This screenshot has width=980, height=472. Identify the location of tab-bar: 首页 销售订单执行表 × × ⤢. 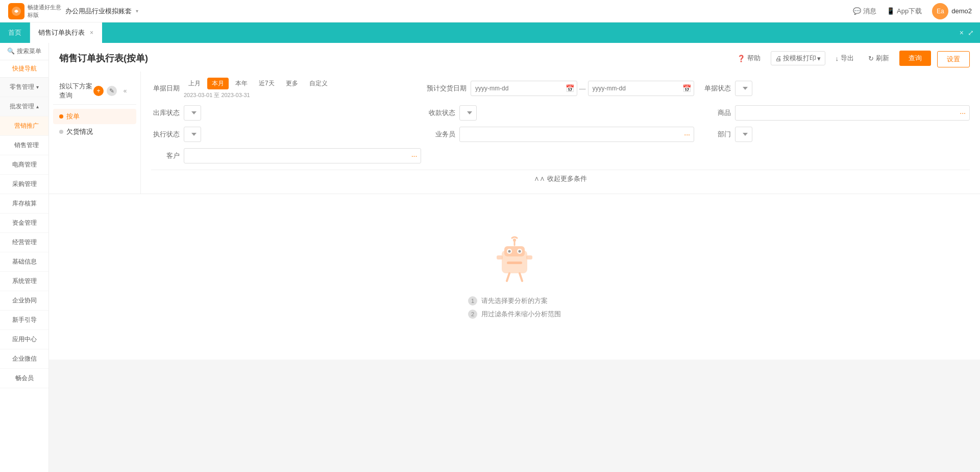
(490, 33).